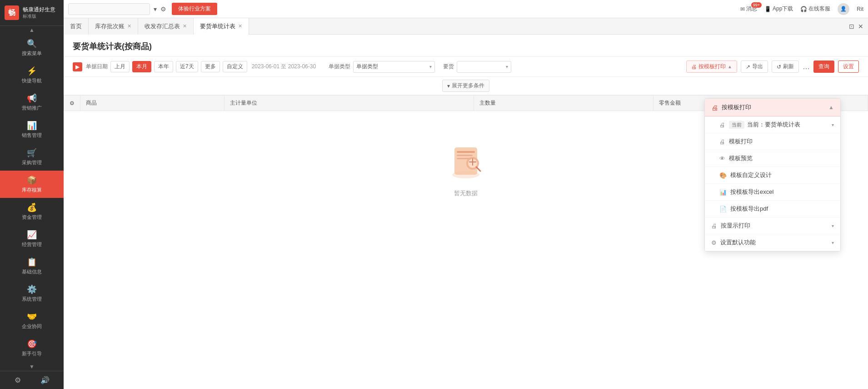 Image resolution: width=868 pixels, height=389 pixels. What do you see at coordinates (749, 9) in the screenshot?
I see `message-button: ✉ 消息 99+` at bounding box center [749, 9].